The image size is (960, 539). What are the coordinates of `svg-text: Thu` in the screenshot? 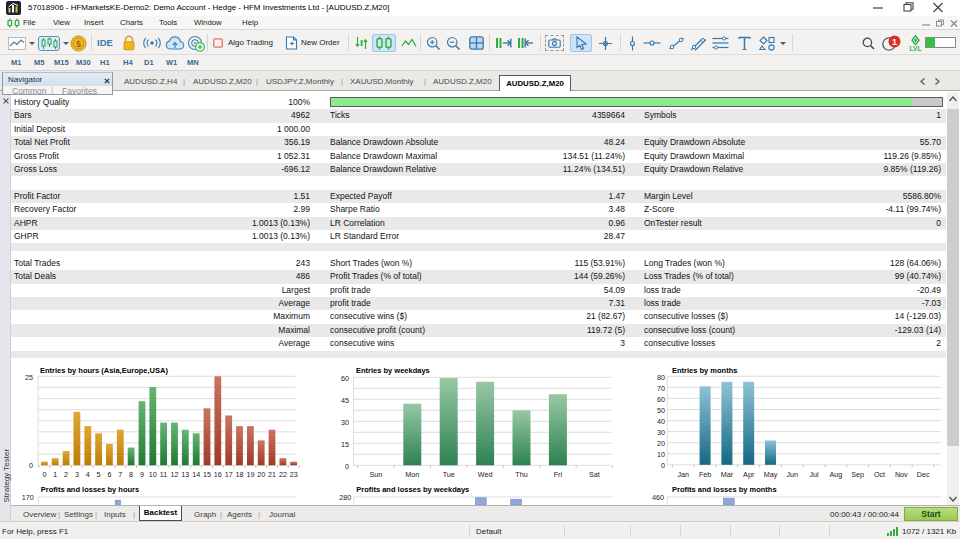 It's located at (521, 474).